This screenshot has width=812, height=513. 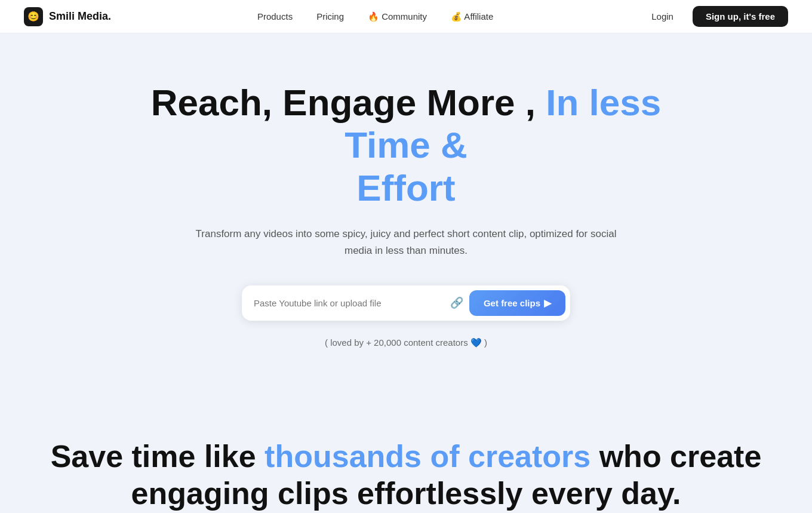 What do you see at coordinates (275, 17) in the screenshot?
I see `nav-products: Products` at bounding box center [275, 17].